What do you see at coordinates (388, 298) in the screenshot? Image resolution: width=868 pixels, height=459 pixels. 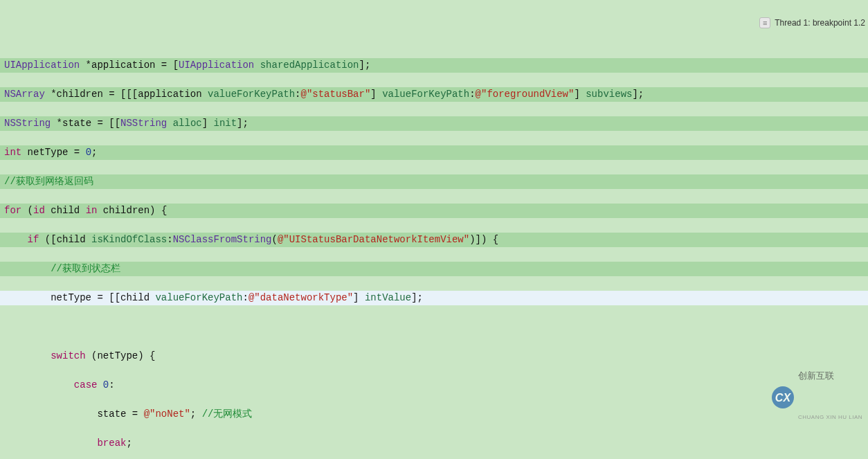 I see `token: intValue` at bounding box center [388, 298].